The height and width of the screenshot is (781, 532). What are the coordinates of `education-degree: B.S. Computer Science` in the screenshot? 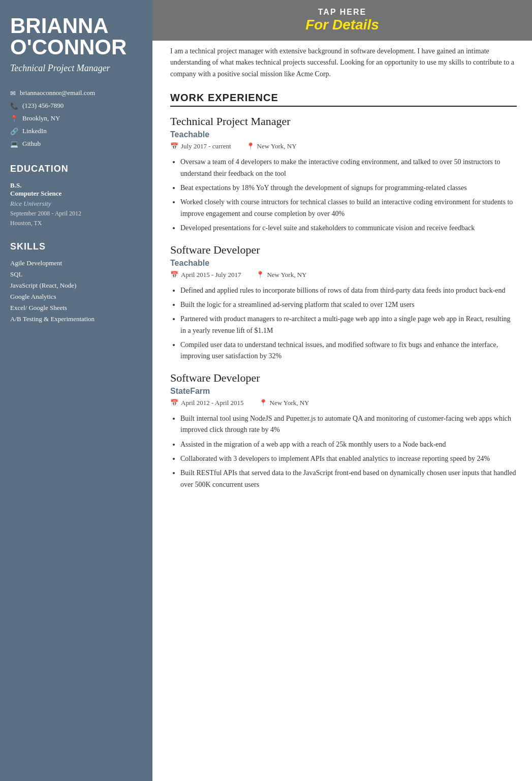 It's located at (76, 190).